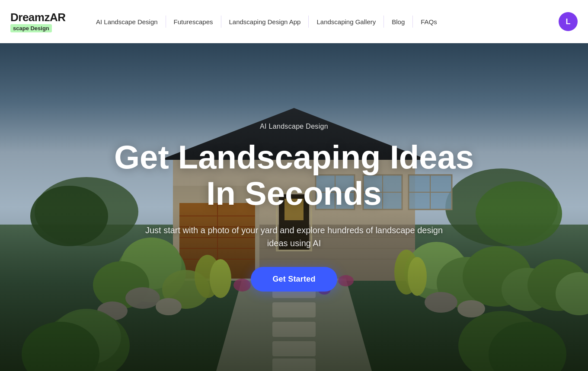  What do you see at coordinates (399, 22) in the screenshot?
I see `nav-item-blog: Blog` at bounding box center [399, 22].